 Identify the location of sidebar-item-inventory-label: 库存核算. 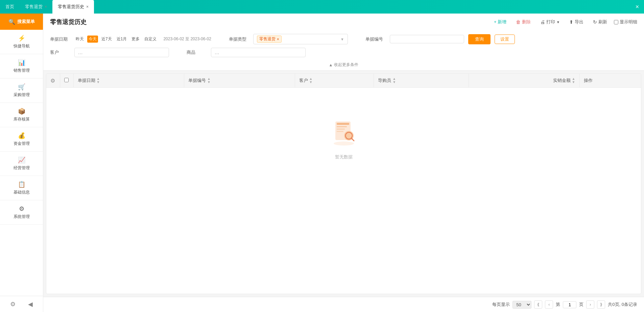
(22, 119).